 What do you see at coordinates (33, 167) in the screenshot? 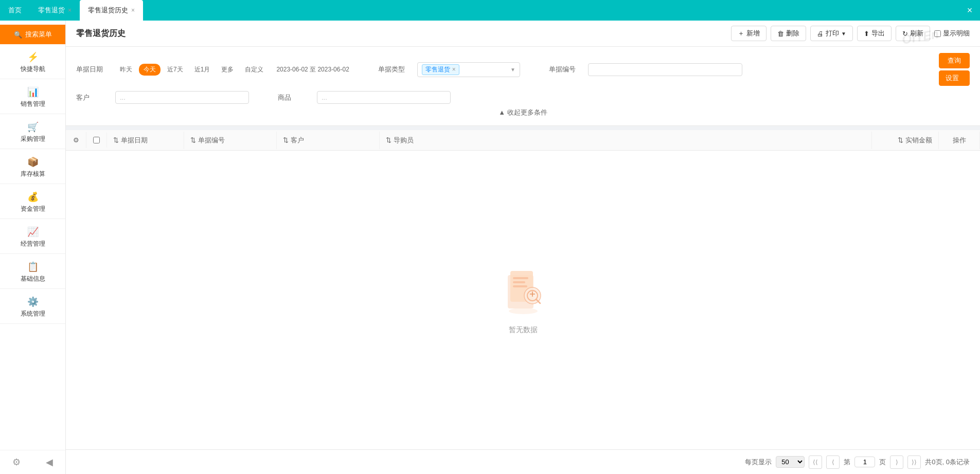
I see `sidebar-item-inventory: 📦 库存核算` at bounding box center [33, 167].